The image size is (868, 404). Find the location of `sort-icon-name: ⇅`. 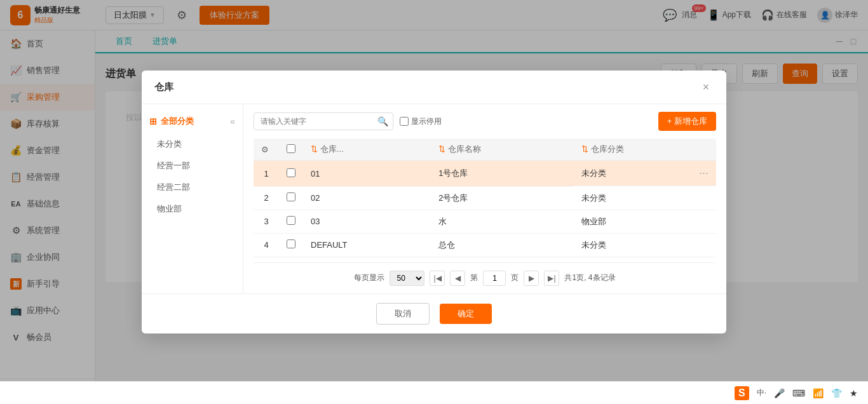

sort-icon-name: ⇅ is located at coordinates (442, 149).